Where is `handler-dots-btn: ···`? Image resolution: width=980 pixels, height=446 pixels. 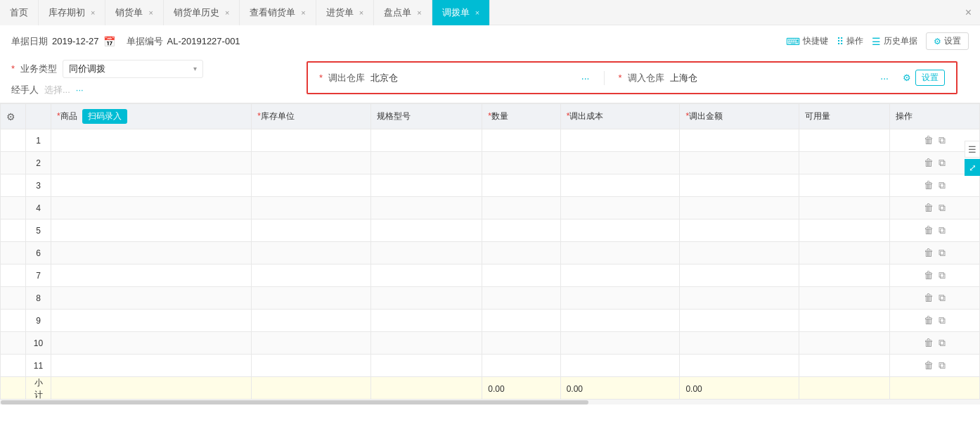 handler-dots-btn: ··· is located at coordinates (80, 90).